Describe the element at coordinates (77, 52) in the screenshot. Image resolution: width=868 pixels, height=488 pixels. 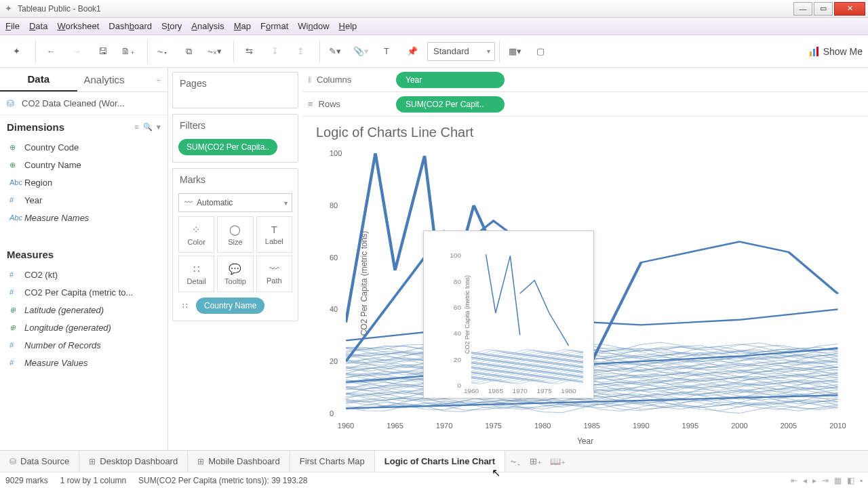
I see `redo-button: →` at that location.